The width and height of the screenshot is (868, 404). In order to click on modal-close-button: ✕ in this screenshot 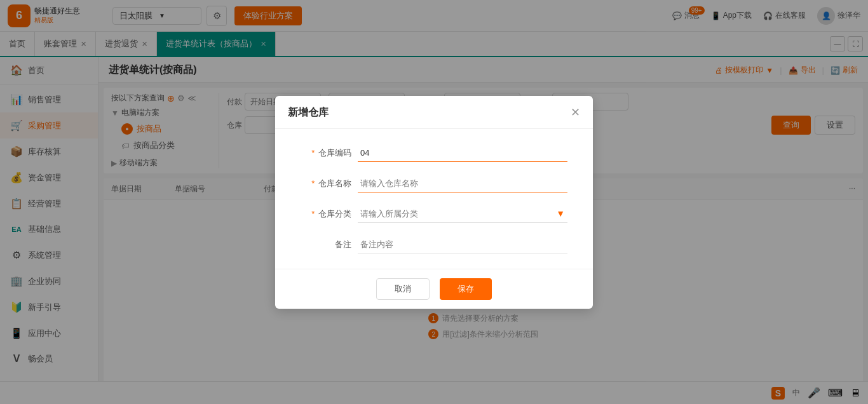, I will do `click(576, 112)`.